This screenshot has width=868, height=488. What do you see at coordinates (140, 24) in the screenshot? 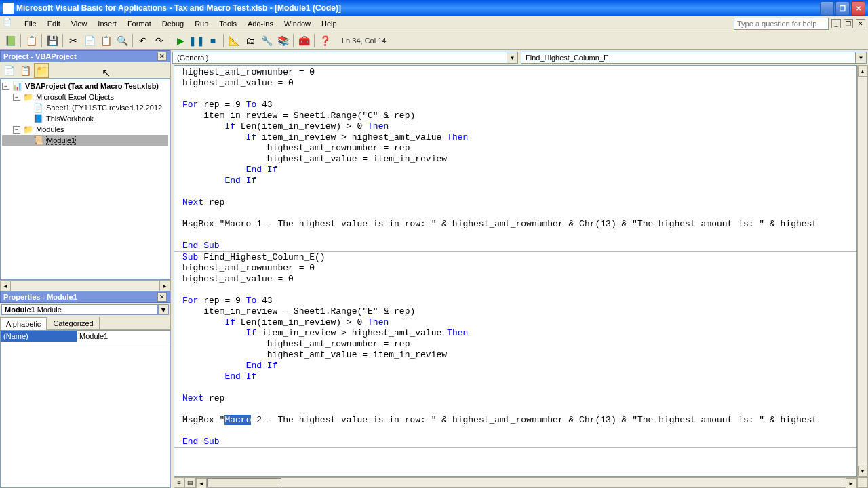
I see `menu-format: Format` at bounding box center [140, 24].